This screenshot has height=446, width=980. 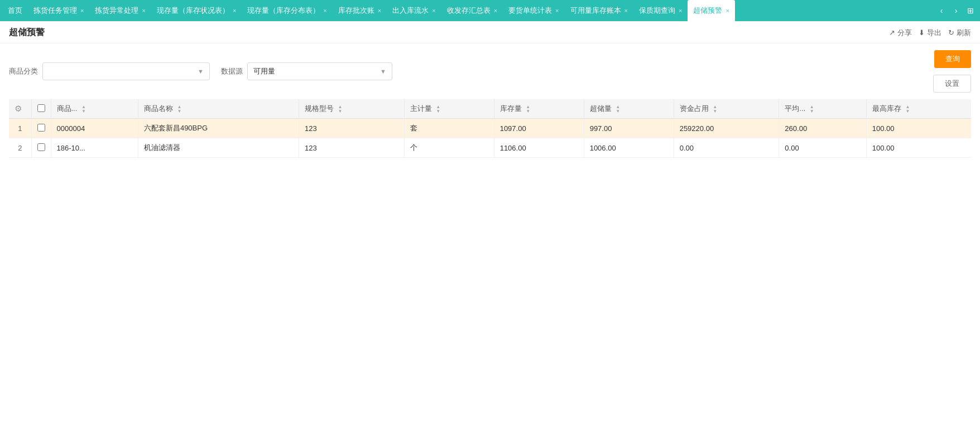 I want to click on nav-bar: 首页 拣货任务管理 × 拣货异常处理 × 现存量（库存状况表） × 现存量（库存…, so click(x=490, y=11).